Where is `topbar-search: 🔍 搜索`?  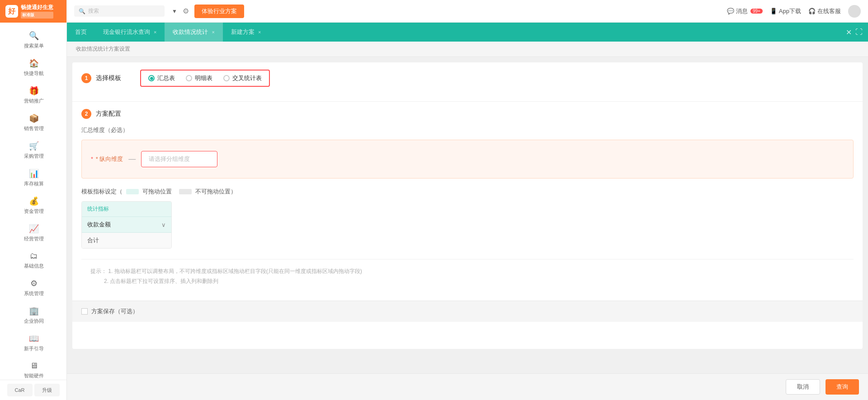
topbar-search: 🔍 搜索 is located at coordinates (119, 11).